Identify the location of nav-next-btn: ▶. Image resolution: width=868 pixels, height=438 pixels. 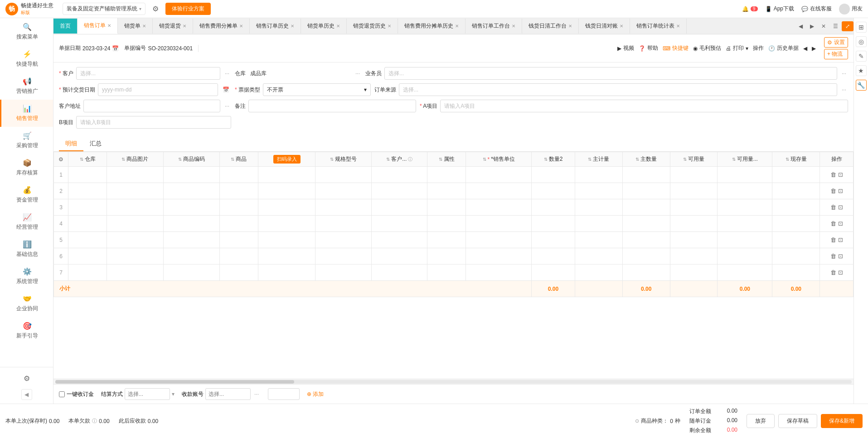
(814, 48).